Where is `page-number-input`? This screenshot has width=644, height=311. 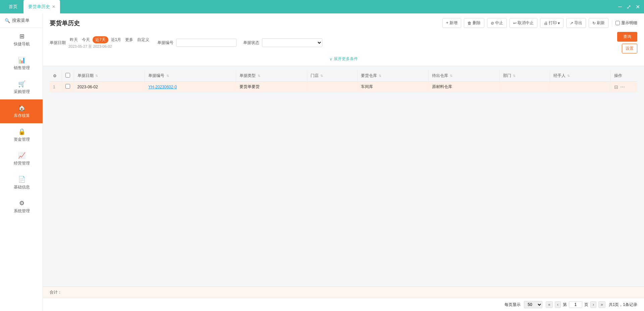
page-number-input is located at coordinates (576, 305).